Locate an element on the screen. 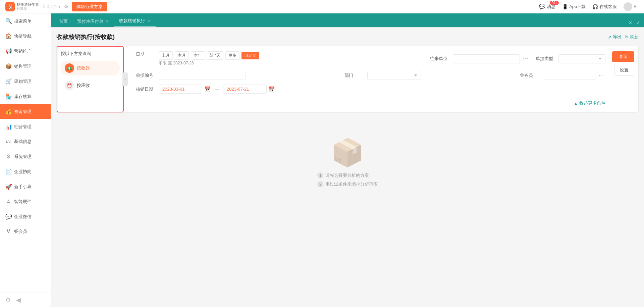 The width and height of the screenshot is (644, 307). tab-expand-icon: ⤢ is located at coordinates (638, 23).